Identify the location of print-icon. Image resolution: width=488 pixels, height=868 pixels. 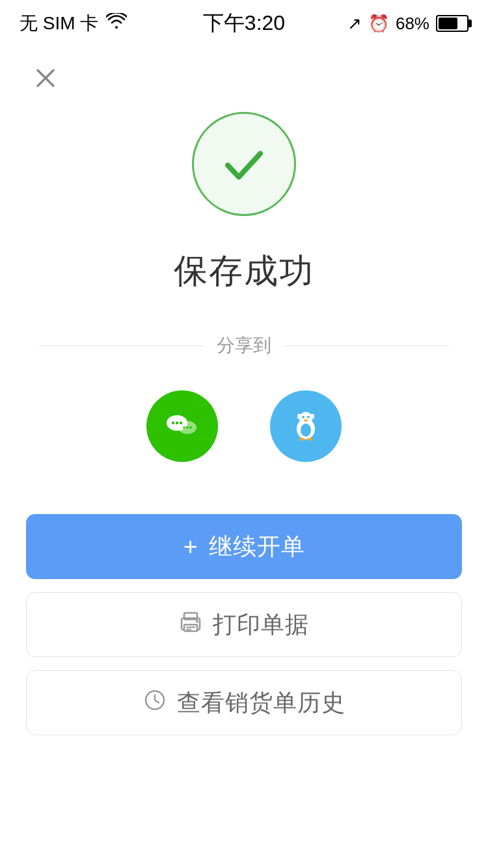
(191, 625).